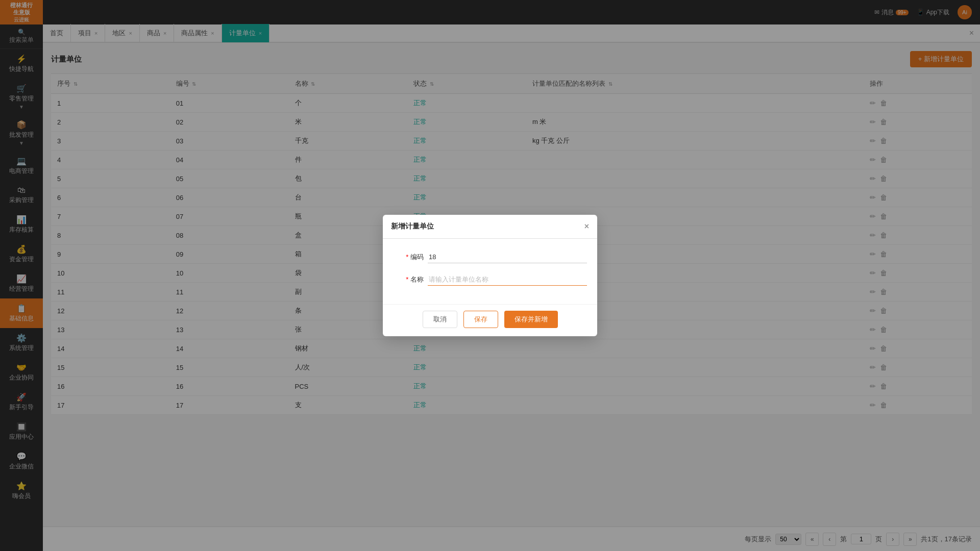 Image resolution: width=980 pixels, height=551 pixels. Describe the element at coordinates (490, 280) in the screenshot. I see `form-row-name: 名称` at that location.